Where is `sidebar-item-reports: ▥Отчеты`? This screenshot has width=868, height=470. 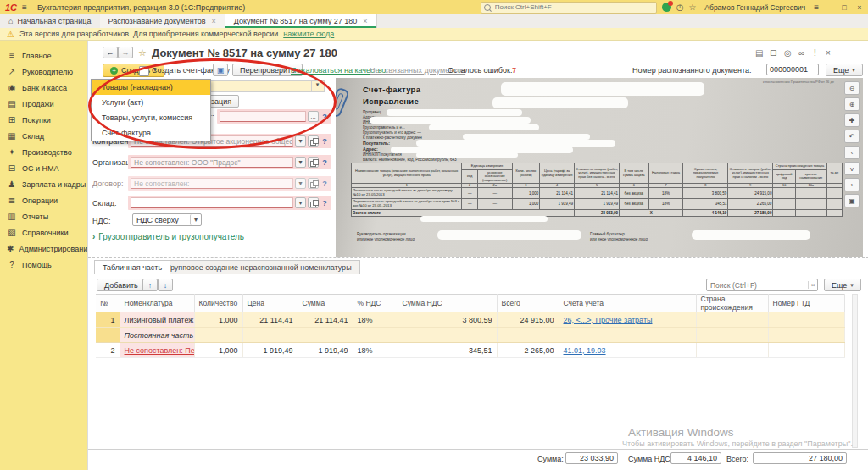 sidebar-item-reports: ▥Отчеты is located at coordinates (44, 217).